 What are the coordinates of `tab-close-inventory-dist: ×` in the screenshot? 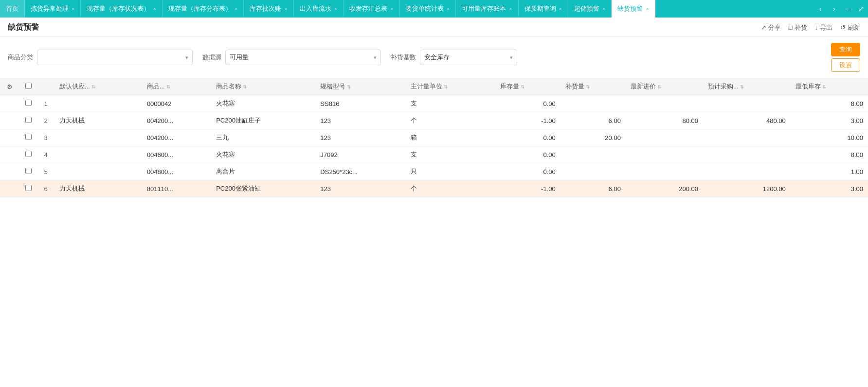 It's located at (236, 9).